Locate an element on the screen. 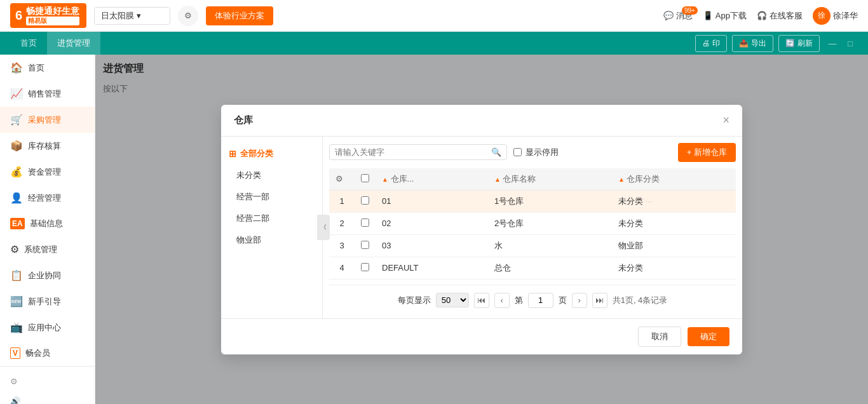  page-input is located at coordinates (541, 300).